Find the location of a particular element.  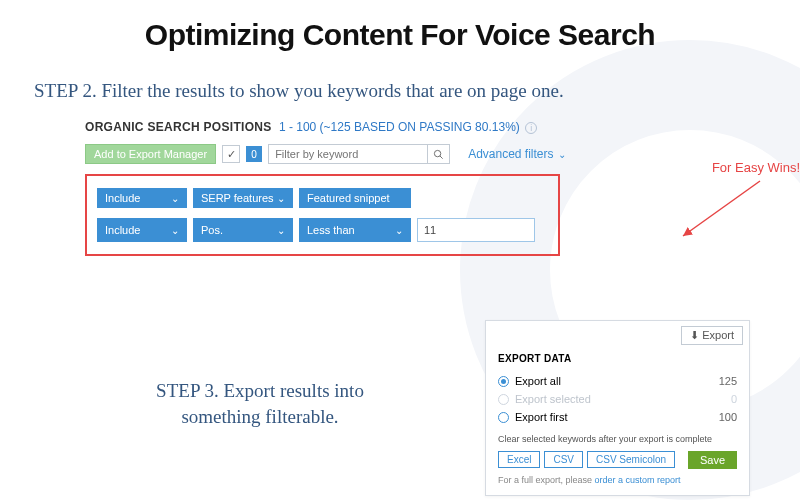

advanced-filters-link: Advanced filters ⌄ is located at coordinates (516, 154).